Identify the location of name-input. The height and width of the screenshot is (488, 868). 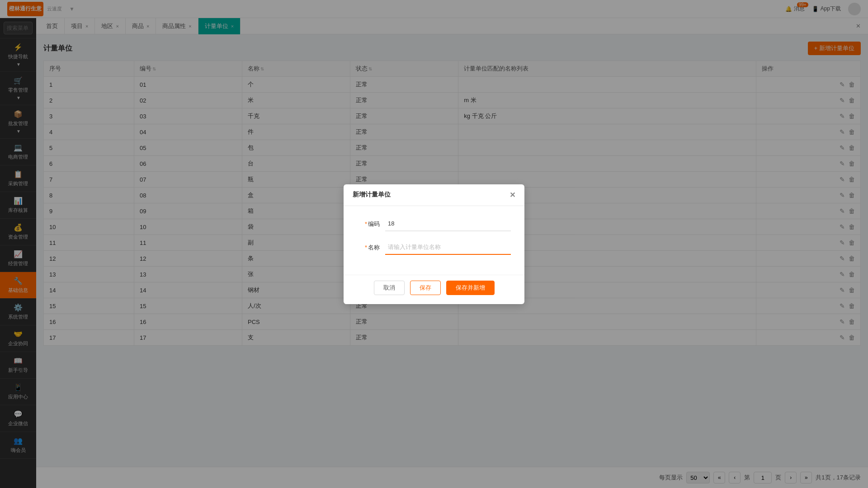
(448, 248).